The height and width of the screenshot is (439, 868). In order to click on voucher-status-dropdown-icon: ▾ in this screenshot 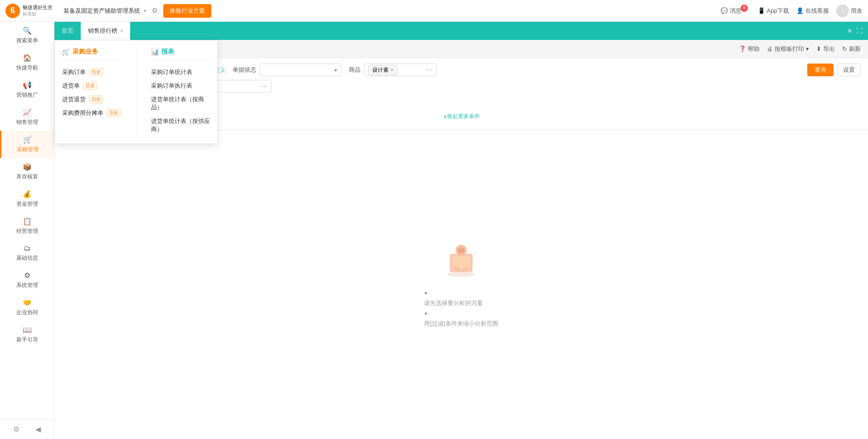, I will do `click(336, 70)`.